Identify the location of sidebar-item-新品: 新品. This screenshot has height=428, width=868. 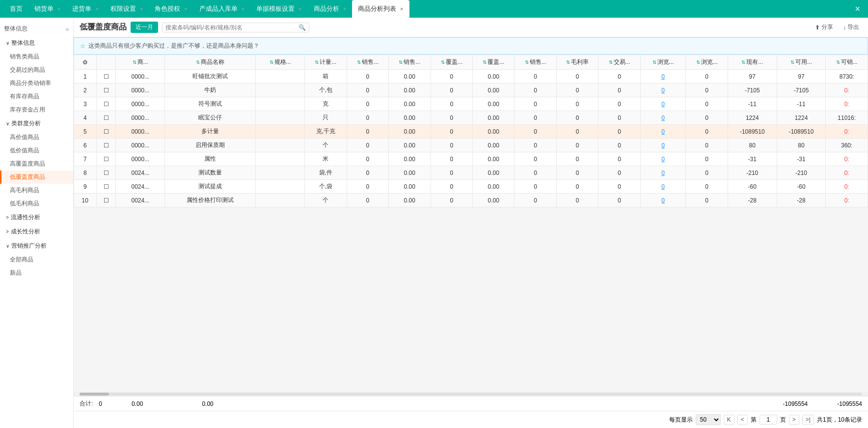
(36, 273).